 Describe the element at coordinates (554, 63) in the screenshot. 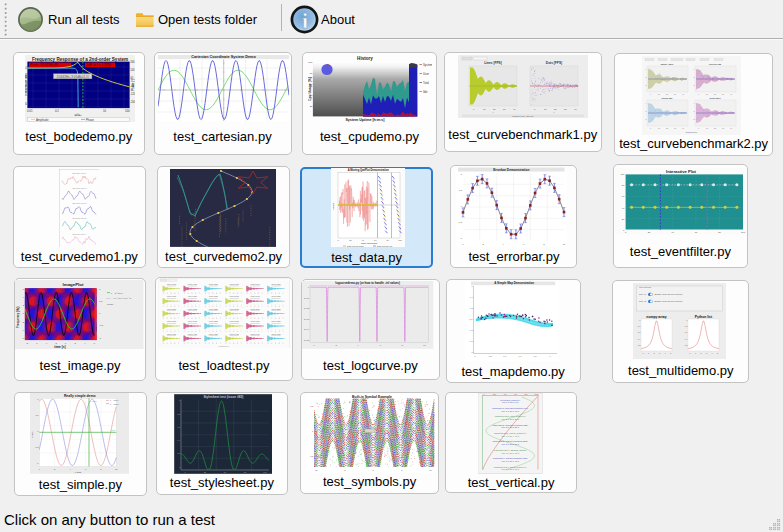

I see `svg-text: Dots [FPS]` at that location.